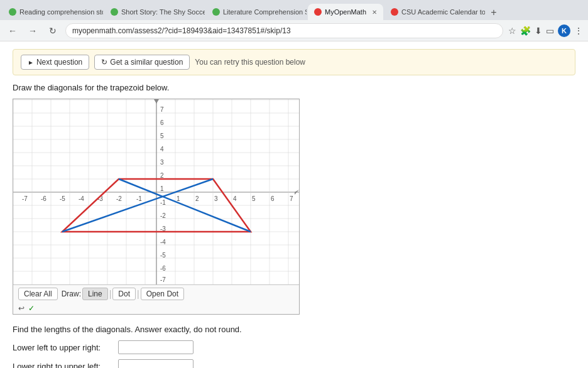  I want to click on get-similar-button: ↻ Get a similar question, so click(142, 62).